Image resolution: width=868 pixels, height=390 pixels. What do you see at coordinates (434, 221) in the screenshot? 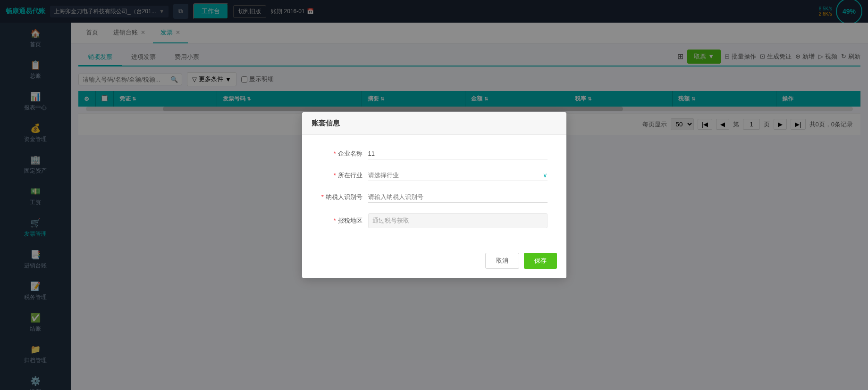
I see `tax-region-row: * 报税地区 通过税号获取` at bounding box center [434, 221].